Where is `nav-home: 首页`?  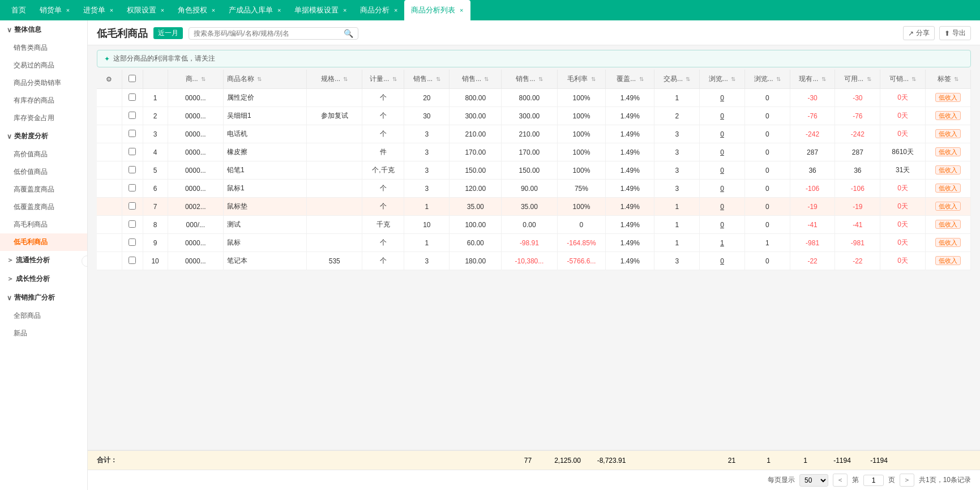
nav-home: 首页 is located at coordinates (19, 10).